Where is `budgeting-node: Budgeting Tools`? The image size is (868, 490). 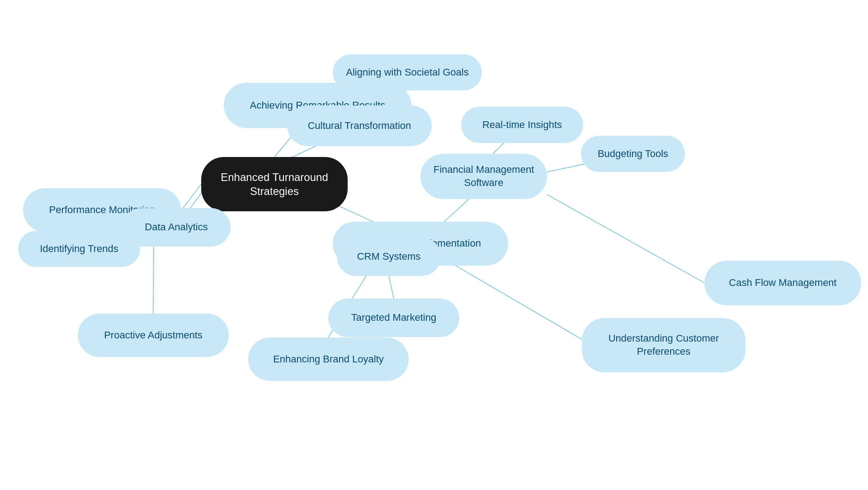
budgeting-node: Budgeting Tools is located at coordinates (633, 154).